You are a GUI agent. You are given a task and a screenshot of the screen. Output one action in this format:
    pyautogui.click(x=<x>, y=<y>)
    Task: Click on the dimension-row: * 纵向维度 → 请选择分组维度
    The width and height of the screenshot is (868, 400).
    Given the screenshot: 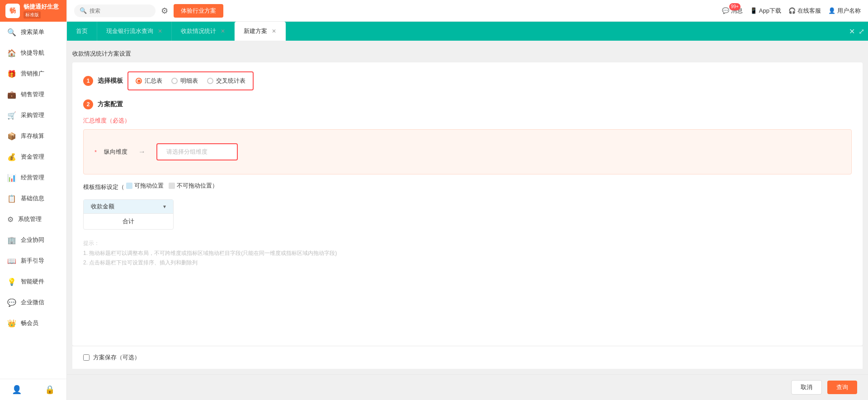 What is the action you would take?
    pyautogui.click(x=166, y=152)
    